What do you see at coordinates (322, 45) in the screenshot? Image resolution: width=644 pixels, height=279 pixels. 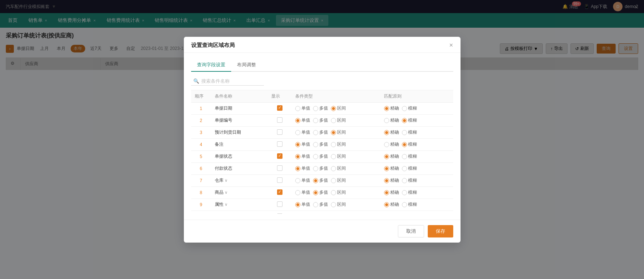 I see `modal-header: 设置查询区域布局 ×` at bounding box center [322, 45].